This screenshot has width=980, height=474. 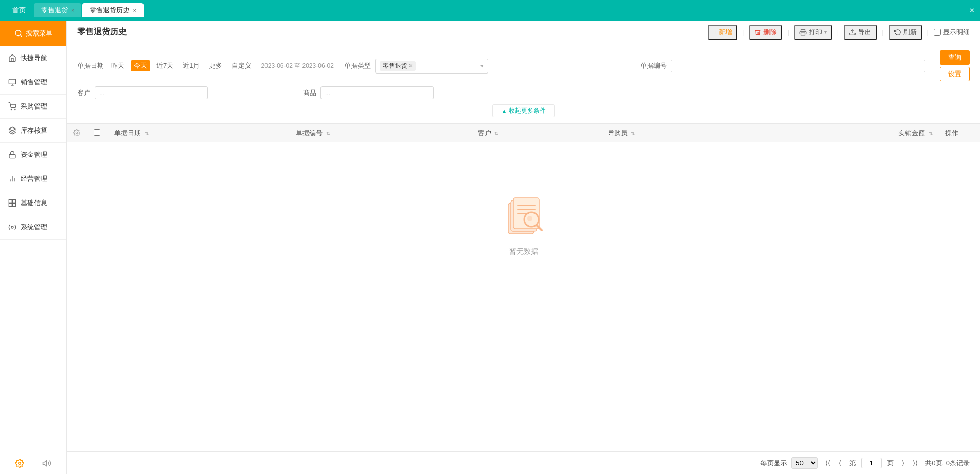 I want to click on date-range: 2023-06-02 至 2023-06-02, so click(x=297, y=66).